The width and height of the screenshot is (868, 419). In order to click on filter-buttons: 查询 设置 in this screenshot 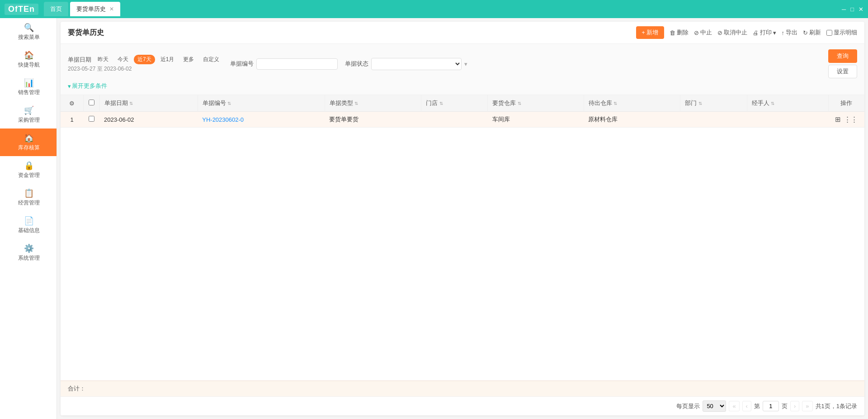, I will do `click(843, 64)`.